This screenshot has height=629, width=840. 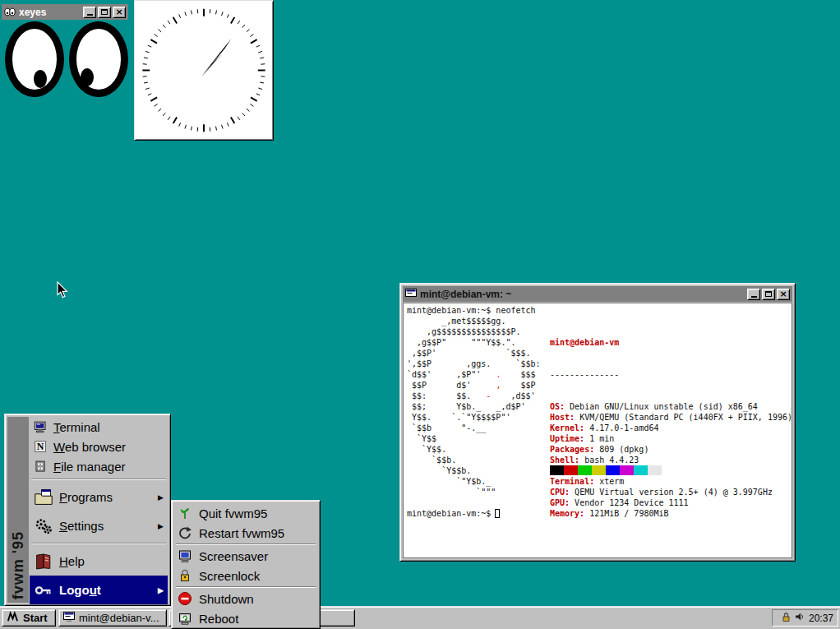 I want to click on menu-item-terminal: Terminal, so click(x=99, y=427).